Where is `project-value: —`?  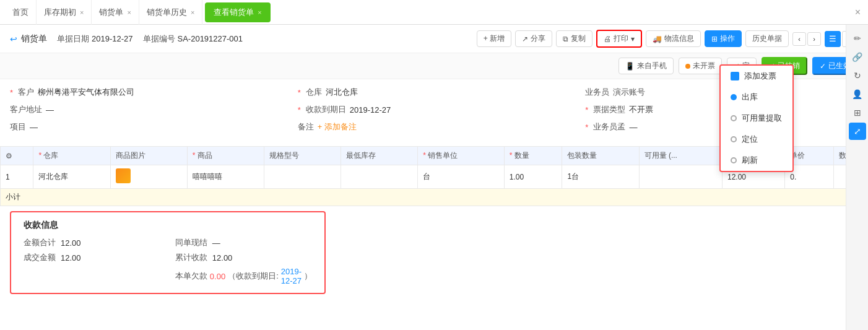 project-value: — is located at coordinates (33, 128).